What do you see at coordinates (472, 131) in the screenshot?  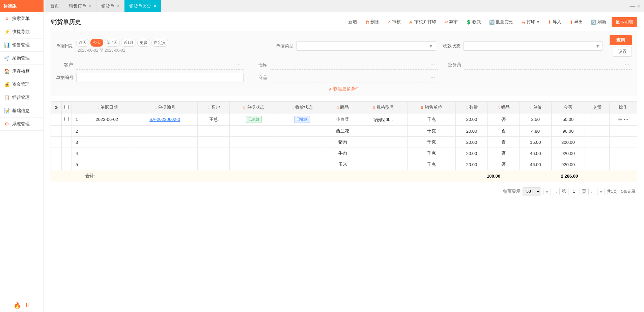 I see `row-quantity: 20.00` at bounding box center [472, 131].